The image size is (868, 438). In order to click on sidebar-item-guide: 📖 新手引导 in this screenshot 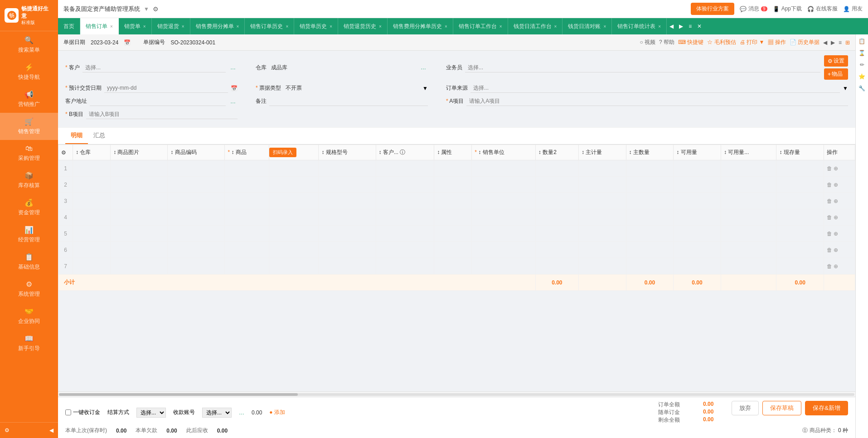, I will do `click(29, 343)`.